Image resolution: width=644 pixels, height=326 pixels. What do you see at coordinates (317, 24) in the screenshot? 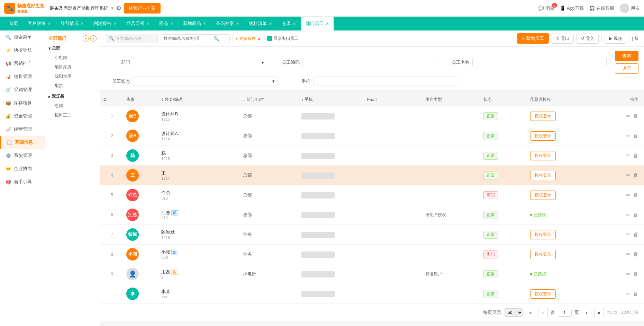
I see `tab-dept-staff: 部门员工✕` at bounding box center [317, 24].